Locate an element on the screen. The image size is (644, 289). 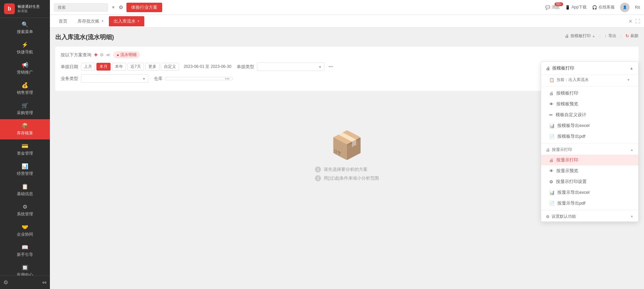
search-header: 按以下方案查询 ✚ ⚙ ≪ ● 流水明细 is located at coordinates (347, 55).